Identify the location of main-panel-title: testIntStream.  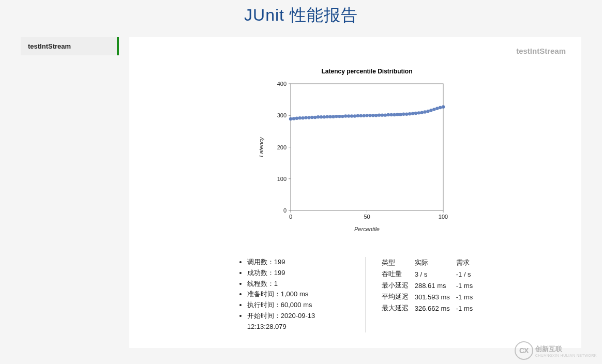
(355, 51).